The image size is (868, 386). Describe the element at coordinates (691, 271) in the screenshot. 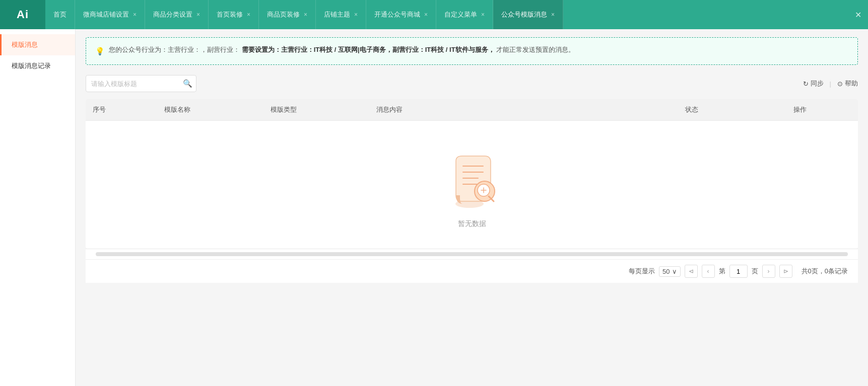

I see `page-first-button: ⊲` at that location.